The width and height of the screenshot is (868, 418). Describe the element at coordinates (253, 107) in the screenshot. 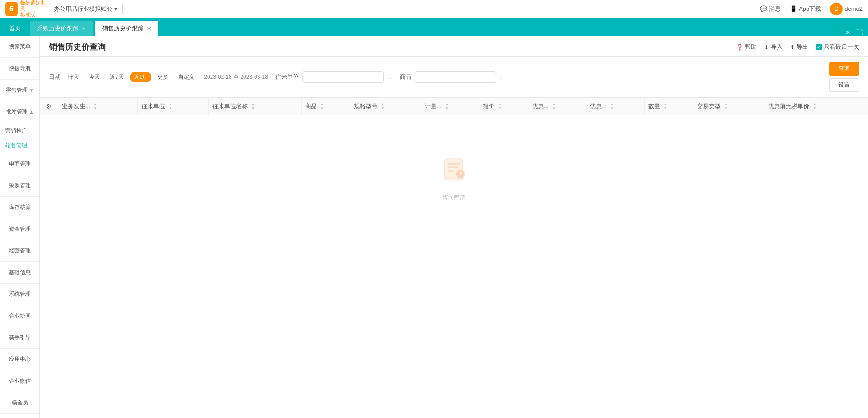

I see `sort-counterpart-name-icon: ▲▼` at that location.